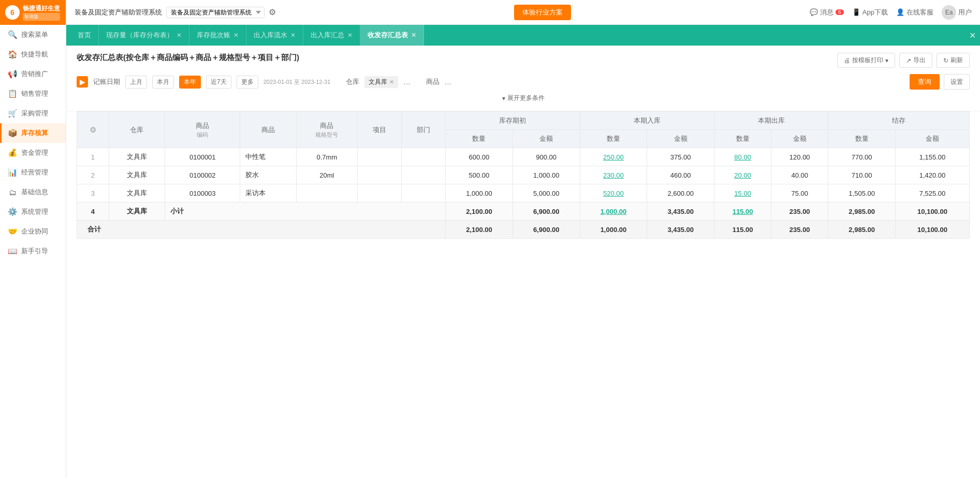  I want to click on sidebar-item-inventory: 📦 库存核算, so click(33, 133).